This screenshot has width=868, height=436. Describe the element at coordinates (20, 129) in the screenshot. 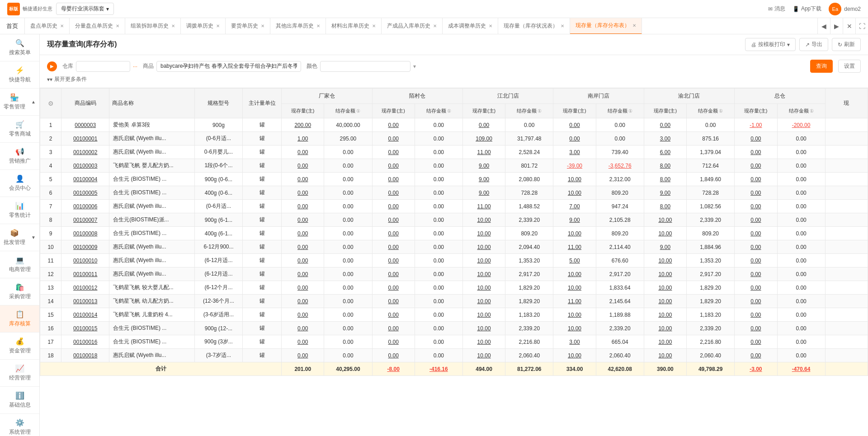

I see `sidebar-item-retail-store: 🛒 零售商城` at that location.